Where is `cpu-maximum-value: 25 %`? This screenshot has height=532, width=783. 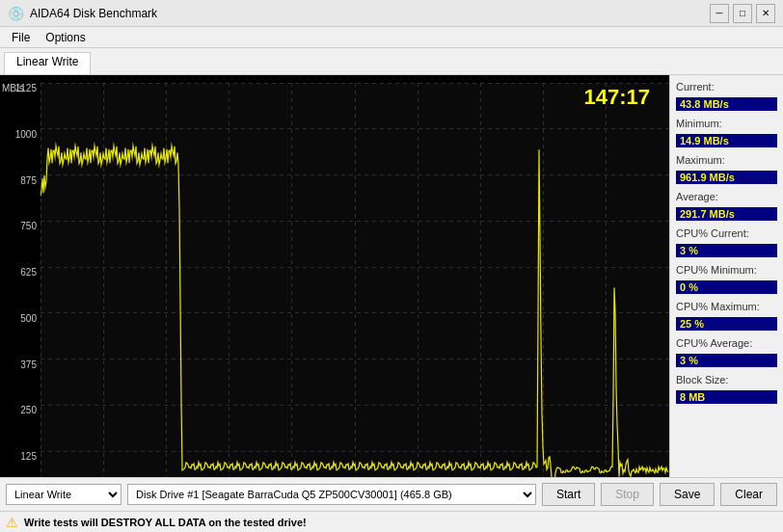
cpu-maximum-value: 25 % is located at coordinates (727, 324).